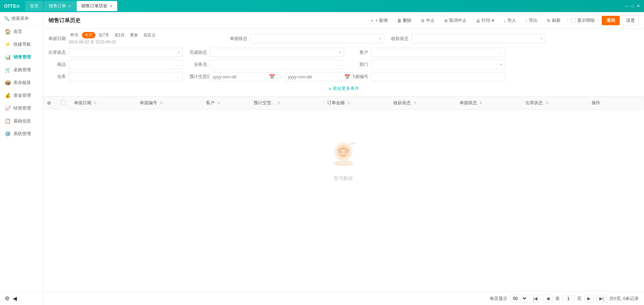 The image size is (644, 305). What do you see at coordinates (286, 103) in the screenshot?
I see `col-delivery: 预计交货... ⇅` at bounding box center [286, 103].